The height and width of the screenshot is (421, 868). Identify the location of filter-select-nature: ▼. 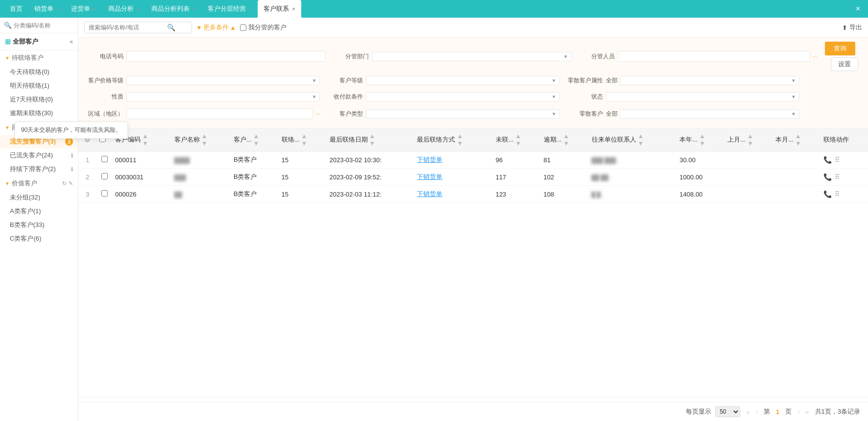
(223, 97).